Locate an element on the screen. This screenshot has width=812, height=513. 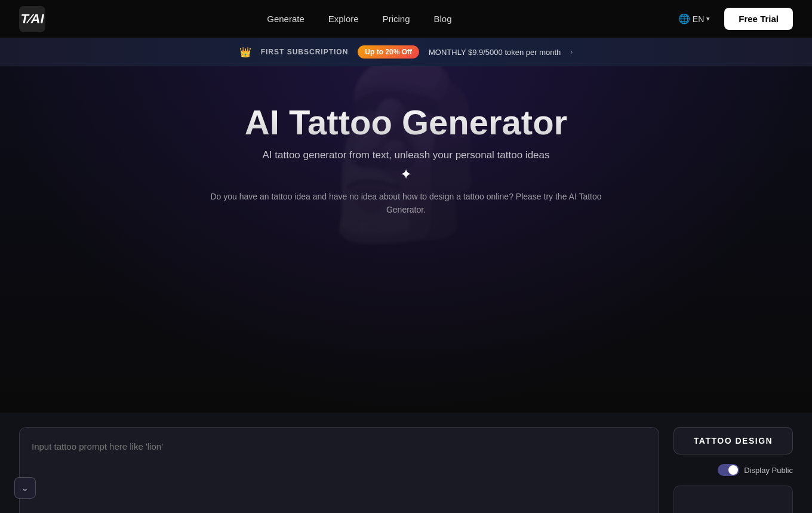
promo-subscription-label: FIRST SUBSCRIPTION is located at coordinates (304, 52).